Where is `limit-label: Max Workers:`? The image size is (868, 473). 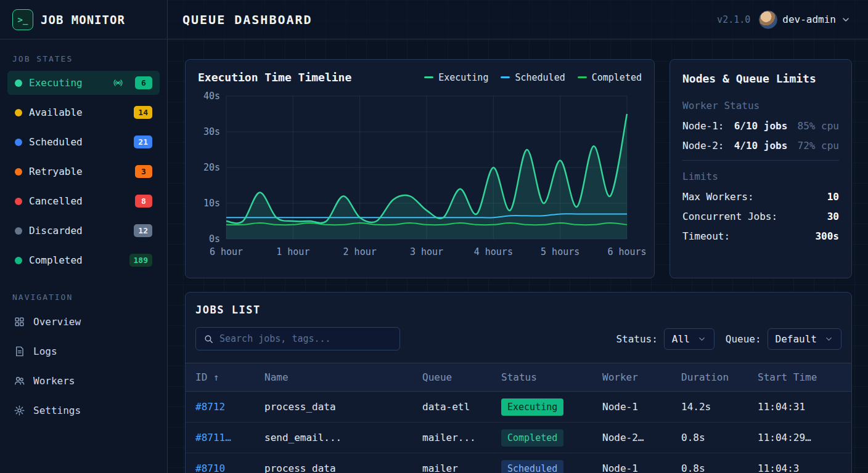
limit-label: Max Workers: is located at coordinates (718, 197).